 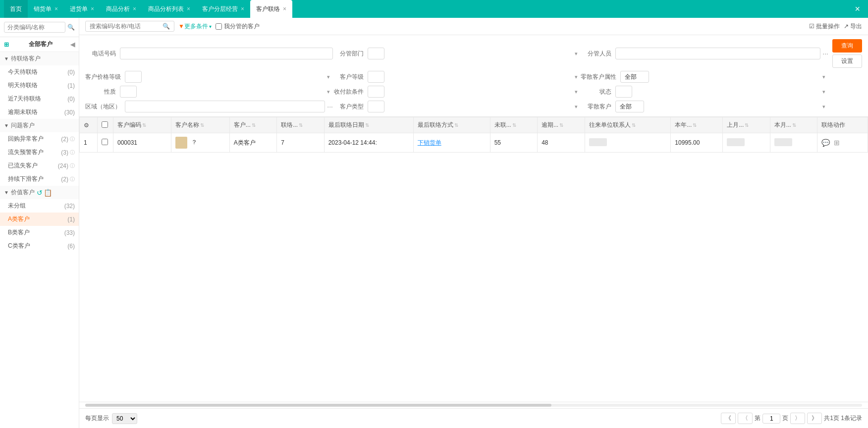 What do you see at coordinates (513, 125) in the screenshot?
I see `th-not-contacted: 未联...⇅` at bounding box center [513, 125].